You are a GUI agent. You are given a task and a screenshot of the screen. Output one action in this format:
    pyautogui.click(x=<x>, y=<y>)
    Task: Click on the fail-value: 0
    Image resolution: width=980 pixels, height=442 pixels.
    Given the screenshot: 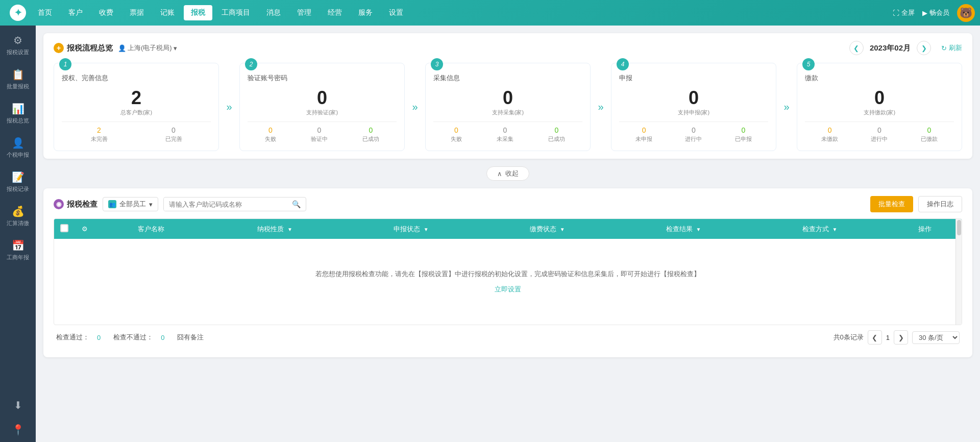 What is the action you would take?
    pyautogui.click(x=162, y=338)
    